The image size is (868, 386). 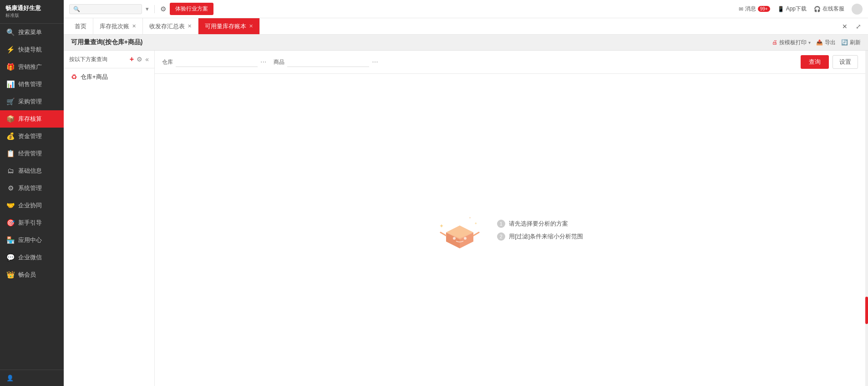 What do you see at coordinates (30, 188) in the screenshot?
I see `sidebar-item-label: 系统管理` at bounding box center [30, 188].